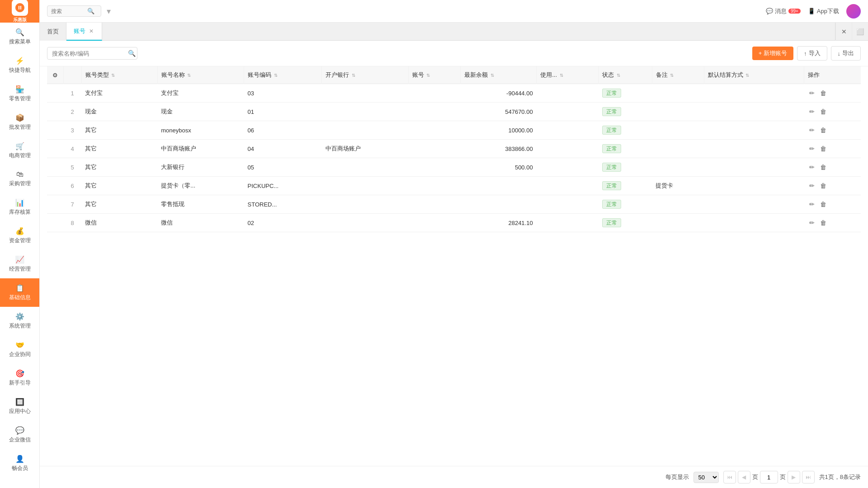 This screenshot has width=868, height=488. What do you see at coordinates (20, 383) in the screenshot?
I see `newcomer-guide-label: 新手引导` at bounding box center [20, 383].